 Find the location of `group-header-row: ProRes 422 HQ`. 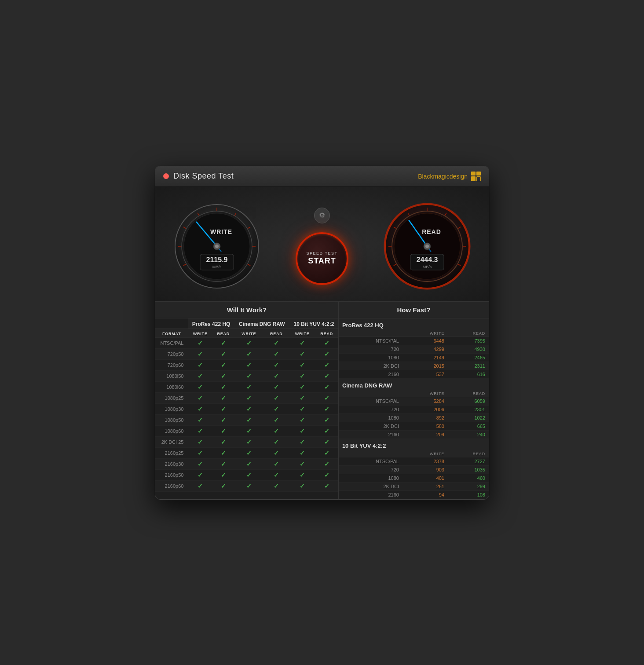

group-header-row: ProRes 422 HQ is located at coordinates (413, 325).